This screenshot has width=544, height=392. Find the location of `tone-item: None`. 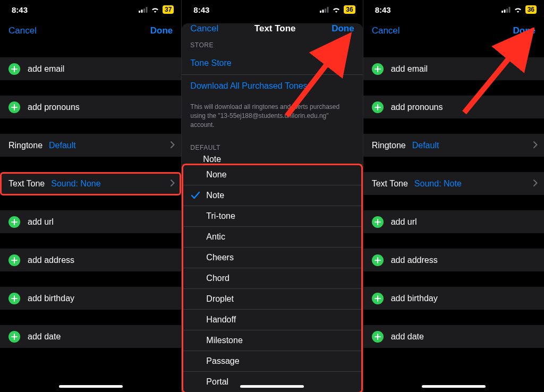

tone-item: None is located at coordinates (272, 175).